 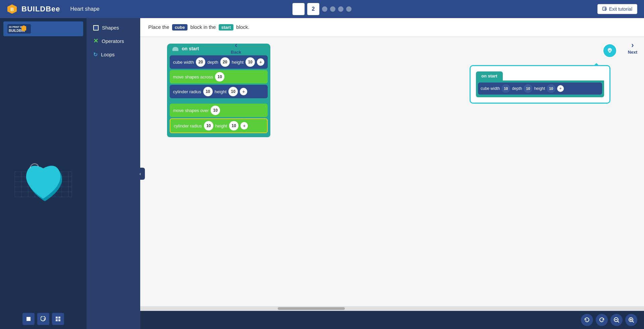 I want to click on back-button: ‹ Back, so click(x=236, y=48).